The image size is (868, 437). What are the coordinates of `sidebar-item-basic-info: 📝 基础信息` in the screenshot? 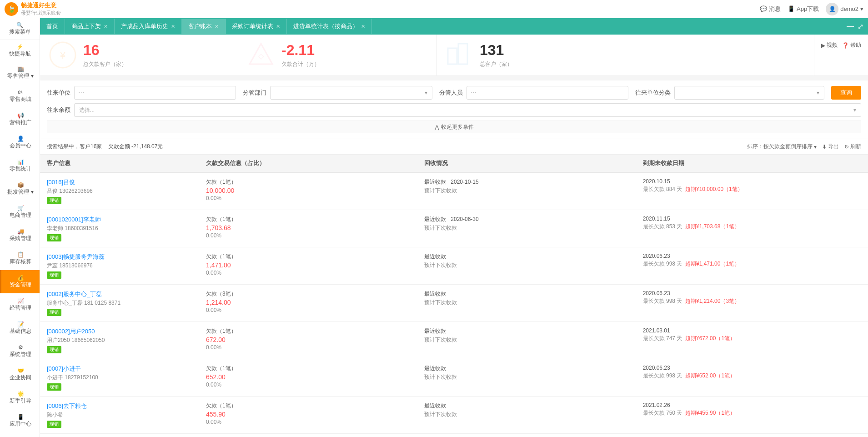 It's located at (20, 328).